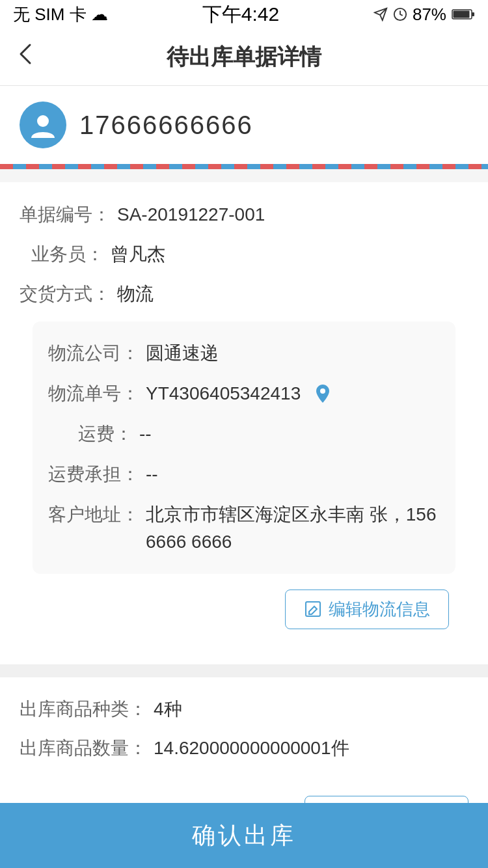 This screenshot has width=488, height=868. I want to click on tracking-location-icon, so click(323, 394).